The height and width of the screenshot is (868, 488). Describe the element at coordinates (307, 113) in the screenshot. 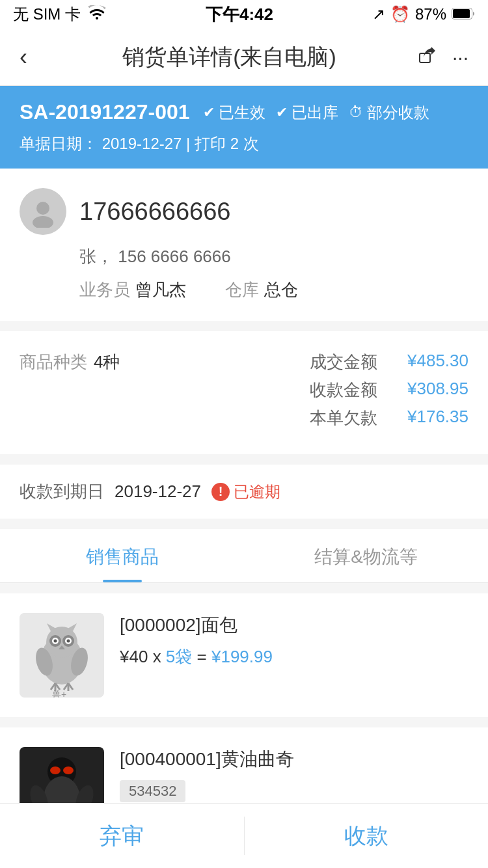

I see `status-badge-shipped: ✔ 已出库` at that location.